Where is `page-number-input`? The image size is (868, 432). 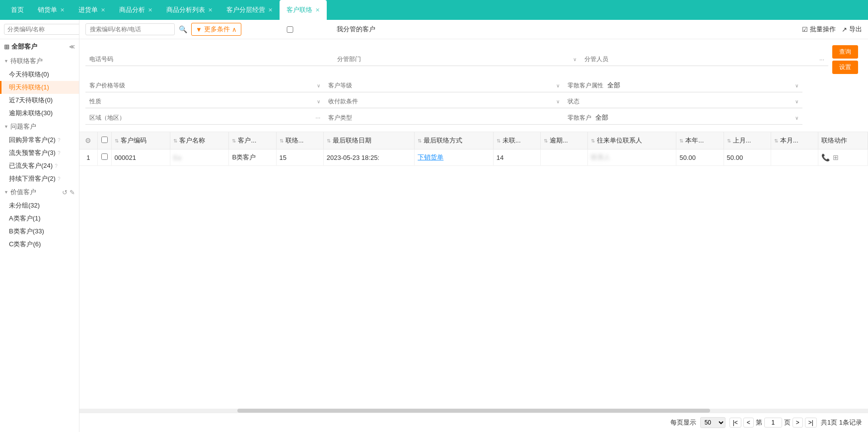
page-number-input is located at coordinates (773, 423).